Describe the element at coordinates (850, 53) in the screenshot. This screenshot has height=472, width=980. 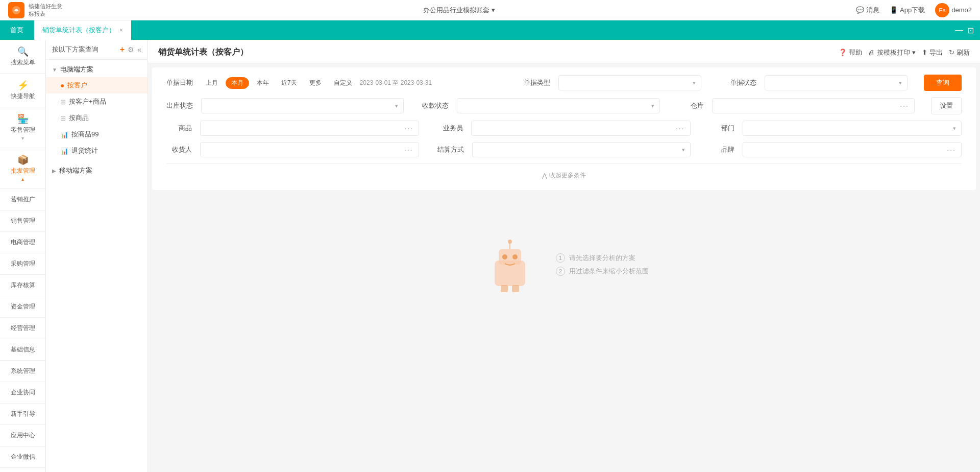
I see `help-btn: ❓ 帮助` at that location.